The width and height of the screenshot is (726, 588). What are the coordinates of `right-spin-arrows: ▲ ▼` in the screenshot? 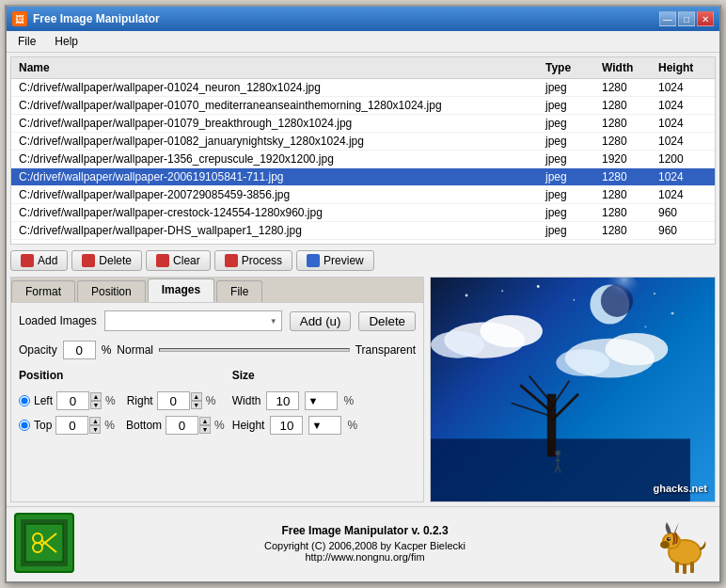 It's located at (197, 401).